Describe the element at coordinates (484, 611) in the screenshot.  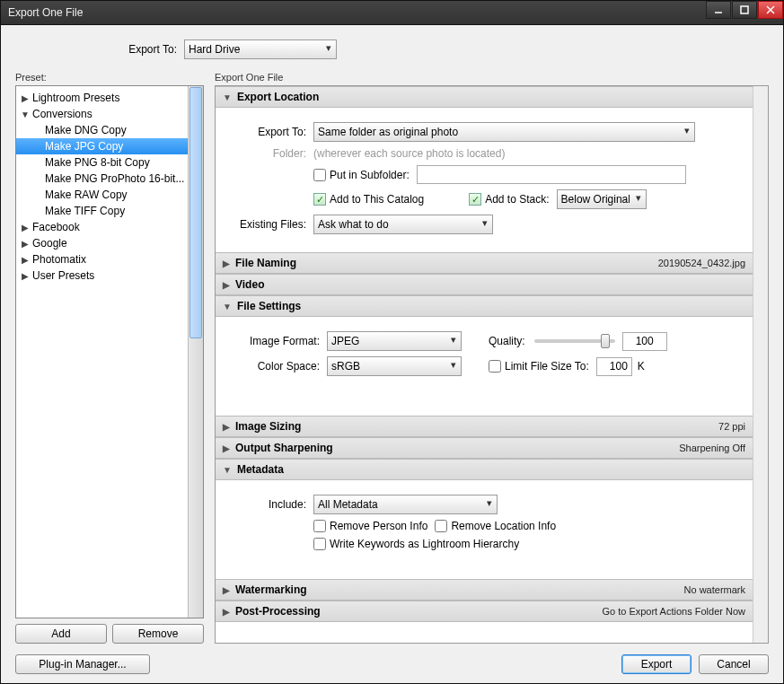
I see `panel-post-processing: ▶Post-ProcessingGo to Export Actions Fol…` at that location.